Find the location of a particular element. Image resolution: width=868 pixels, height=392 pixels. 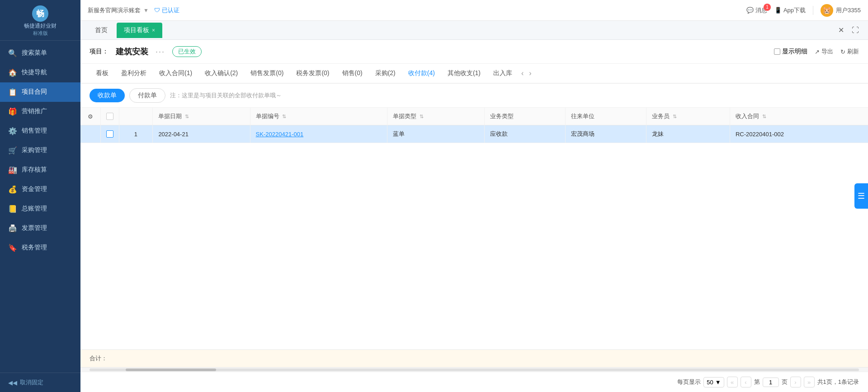

topbar-right: 💬 消息 1 📱 App下载 🐹 用户3355 is located at coordinates (804, 10).